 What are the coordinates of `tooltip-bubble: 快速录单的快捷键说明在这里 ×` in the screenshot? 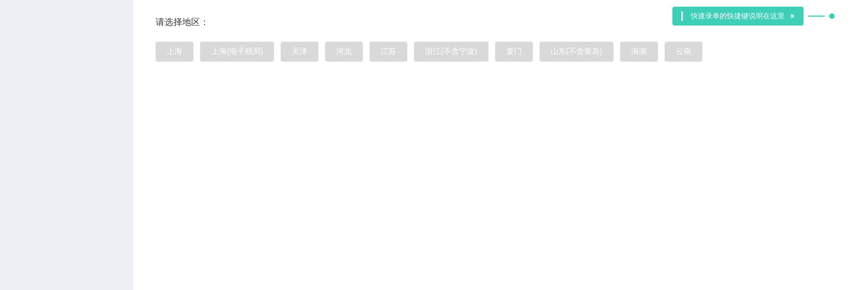 It's located at (738, 16).